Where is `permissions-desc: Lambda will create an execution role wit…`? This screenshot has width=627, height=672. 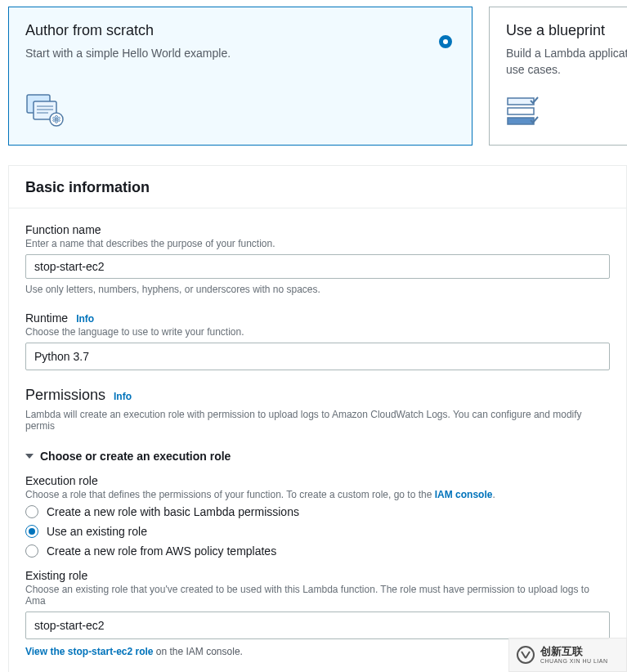 permissions-desc: Lambda will create an execution role wit… is located at coordinates (317, 420).